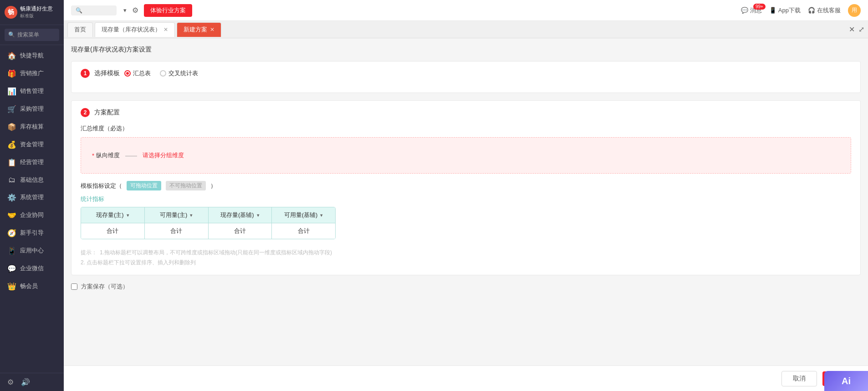 Image resolution: width=868 pixels, height=391 pixels. I want to click on sidebar-item-label: 库存核算, so click(32, 127).